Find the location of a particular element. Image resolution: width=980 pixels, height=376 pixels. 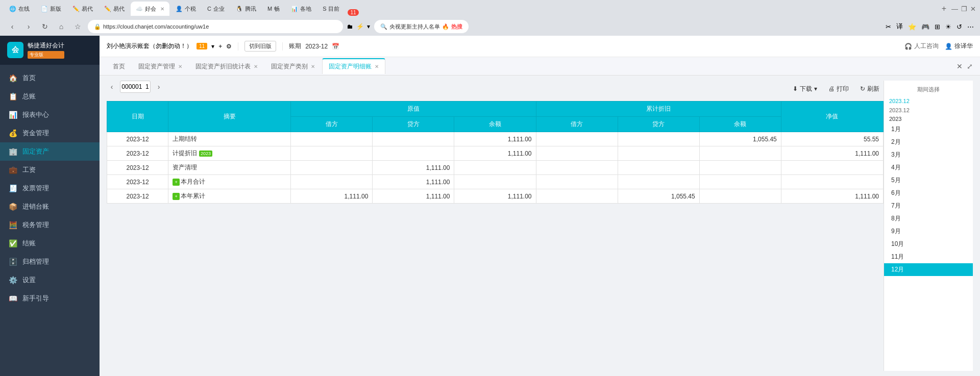

browser-tab-mubiao: S目前 is located at coordinates (331, 9).